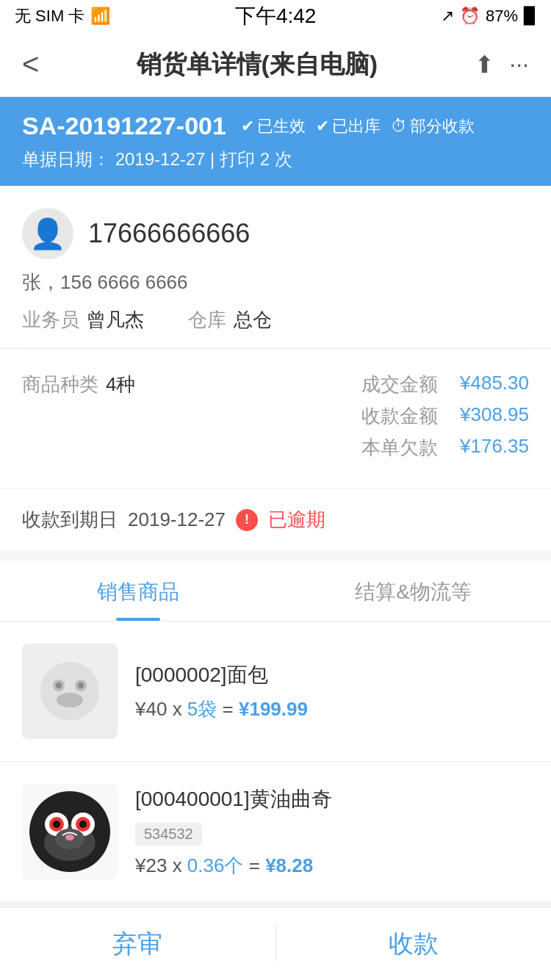 This screenshot has width=551, height=980. Describe the element at coordinates (399, 126) in the screenshot. I see `clock-icon: ⏱` at that location.